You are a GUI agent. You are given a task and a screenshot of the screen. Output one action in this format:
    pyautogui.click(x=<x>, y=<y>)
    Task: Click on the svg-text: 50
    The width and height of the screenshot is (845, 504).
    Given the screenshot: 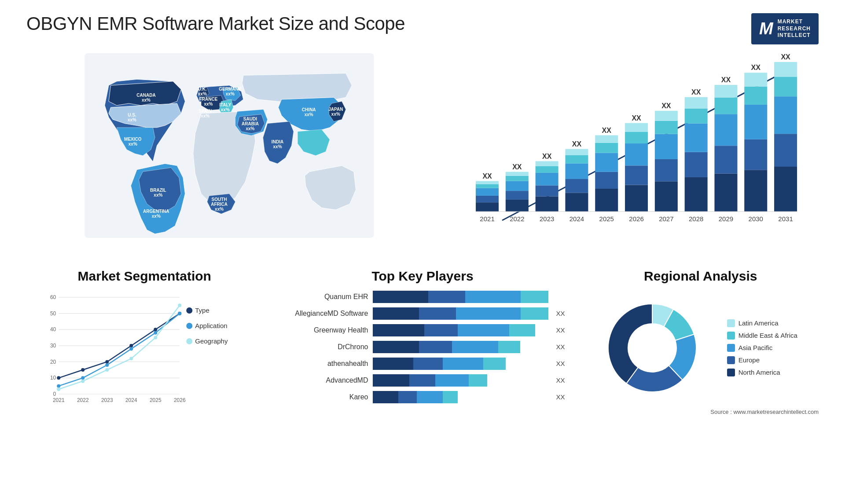 What is the action you would take?
    pyautogui.click(x=53, y=313)
    